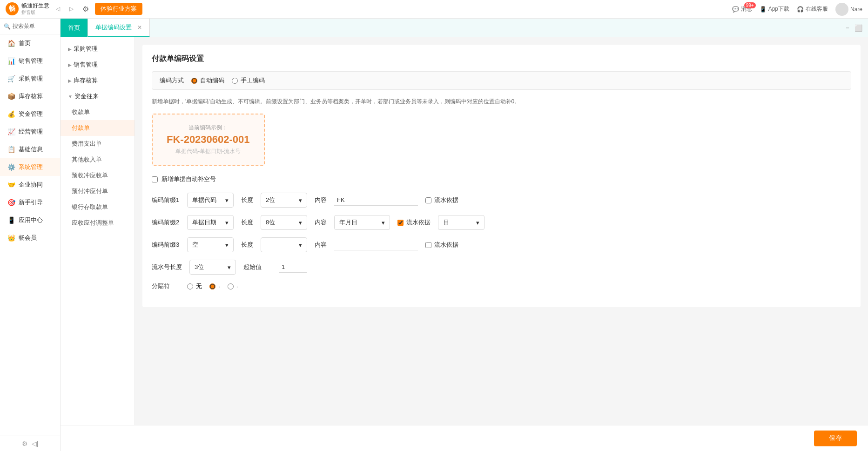 The width and height of the screenshot is (868, 451). I want to click on sidebar-item-label: 系统管理, so click(31, 167).